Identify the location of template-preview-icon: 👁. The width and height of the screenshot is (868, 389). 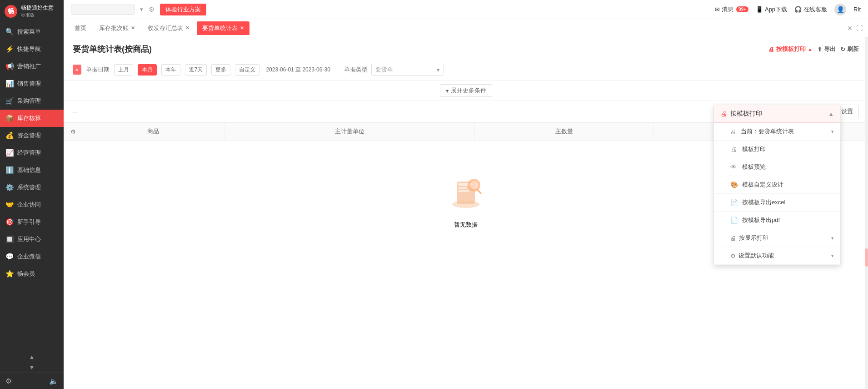
(734, 167).